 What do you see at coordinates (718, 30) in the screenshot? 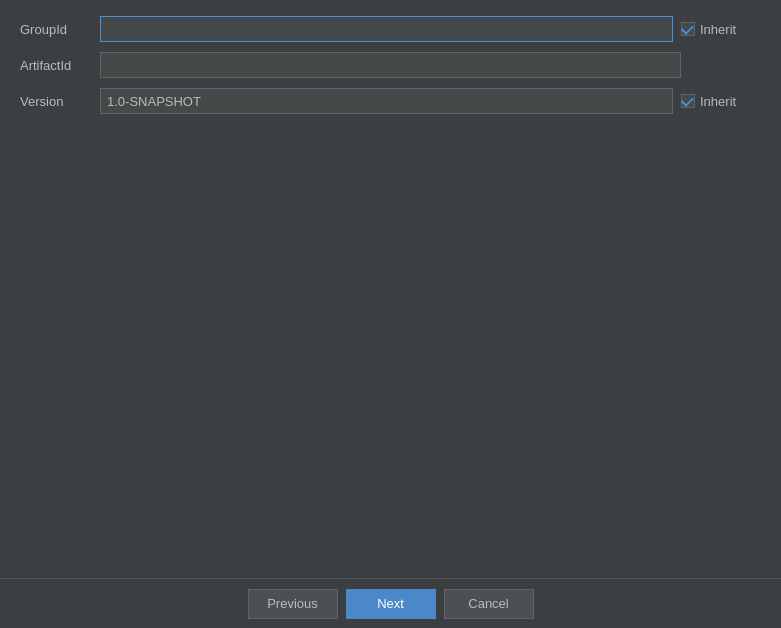
I see `groupid-inherit-label: Inherit` at bounding box center [718, 30].